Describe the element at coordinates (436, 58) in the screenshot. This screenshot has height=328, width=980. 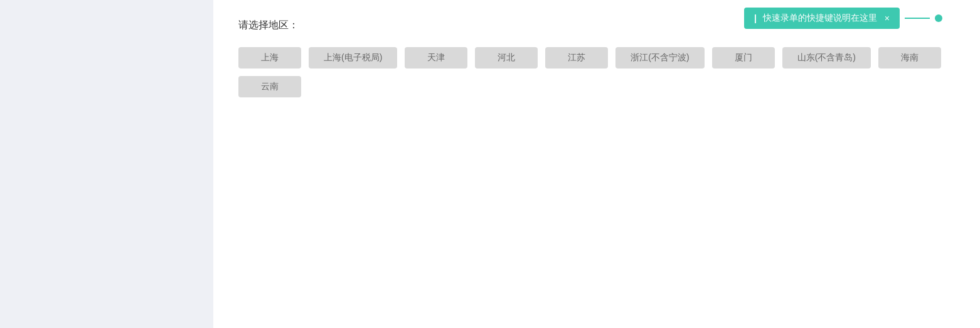
I see `region-btn-tianjin: 天津` at that location.